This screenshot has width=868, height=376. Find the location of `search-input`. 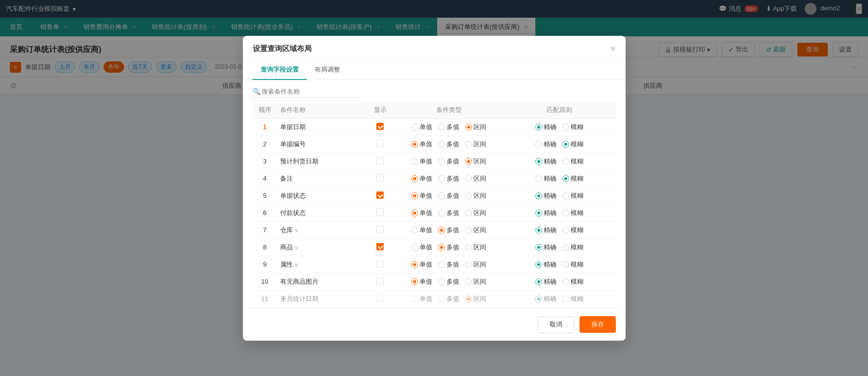

search-input is located at coordinates (306, 90).